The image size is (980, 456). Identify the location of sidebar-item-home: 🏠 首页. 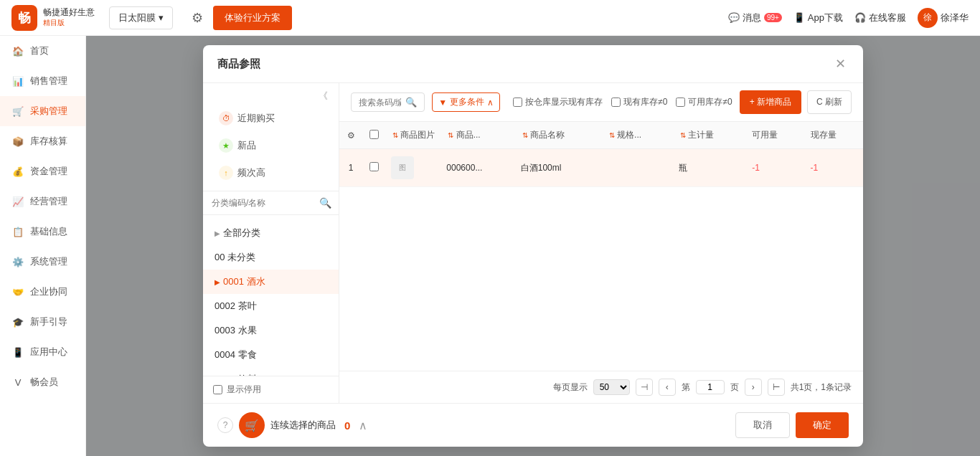
(43, 51).